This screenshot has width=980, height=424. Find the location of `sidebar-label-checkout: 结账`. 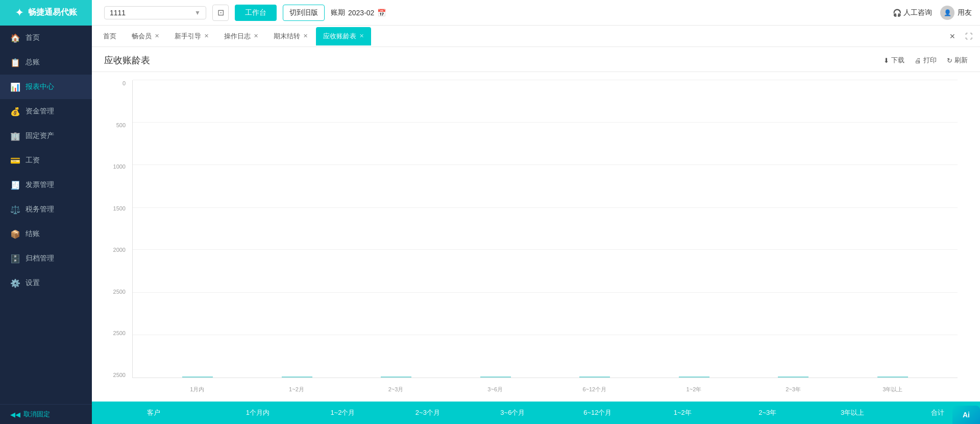

sidebar-label-checkout: 结账 is located at coordinates (33, 234).